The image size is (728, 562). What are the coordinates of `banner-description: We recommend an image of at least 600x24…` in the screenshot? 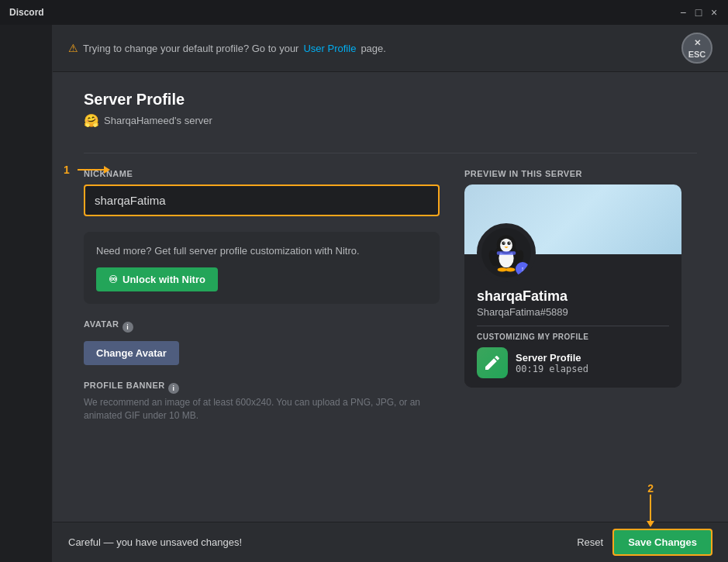 It's located at (262, 409).